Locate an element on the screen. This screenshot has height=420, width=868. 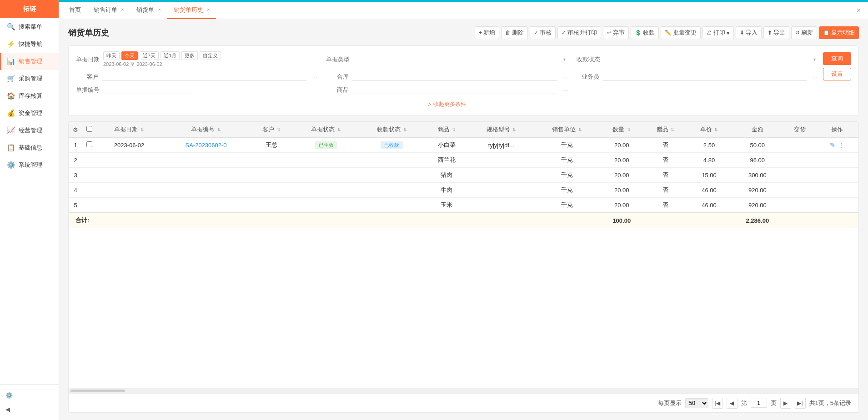
prev-page-btn: ◀ is located at coordinates (732, 403).